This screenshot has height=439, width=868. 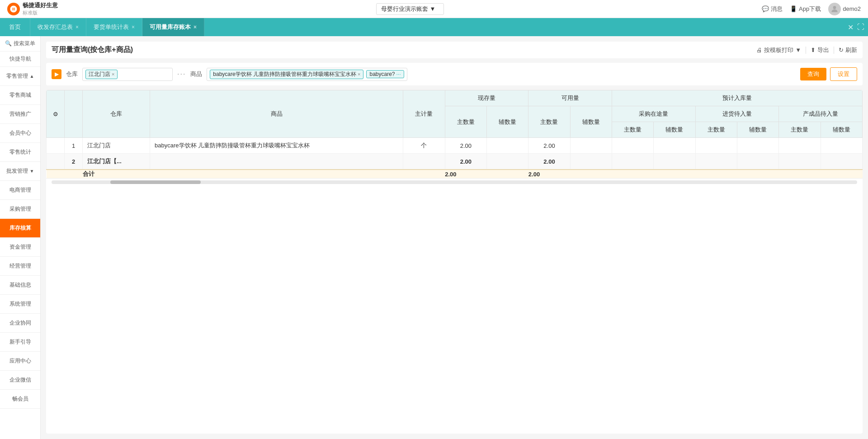 What do you see at coordinates (20, 171) in the screenshot?
I see `sidebar-item-wholesale-mgmt: 批发管理 ▼` at bounding box center [20, 171].